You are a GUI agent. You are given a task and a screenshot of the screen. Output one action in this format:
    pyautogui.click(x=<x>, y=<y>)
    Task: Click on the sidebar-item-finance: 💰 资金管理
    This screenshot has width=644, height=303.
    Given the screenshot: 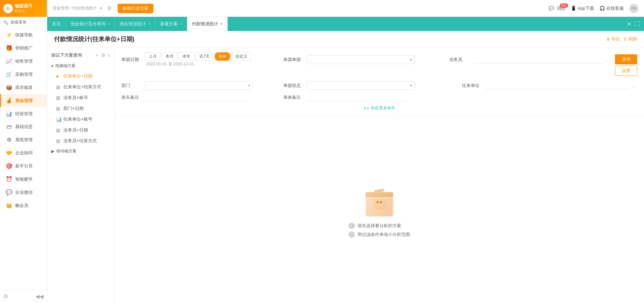 What is the action you would take?
    pyautogui.click(x=24, y=100)
    